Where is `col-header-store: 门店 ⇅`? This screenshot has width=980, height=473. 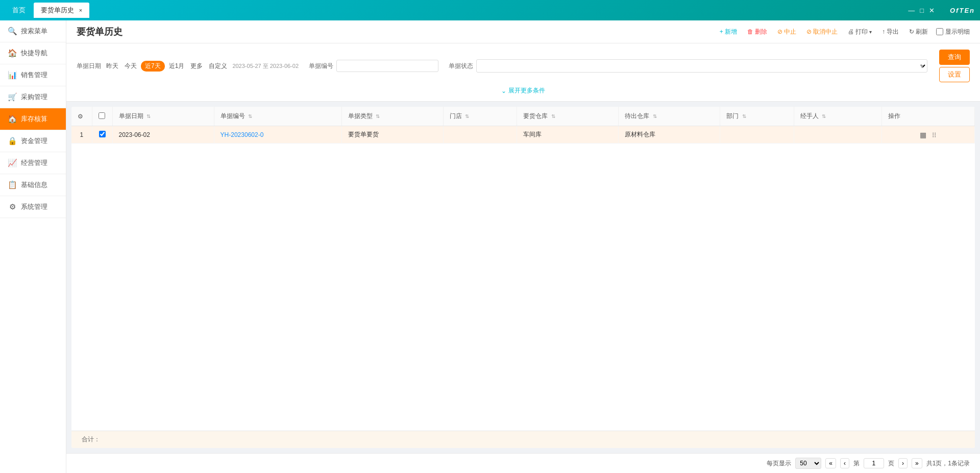
col-header-store: 门店 ⇅ is located at coordinates (480, 116).